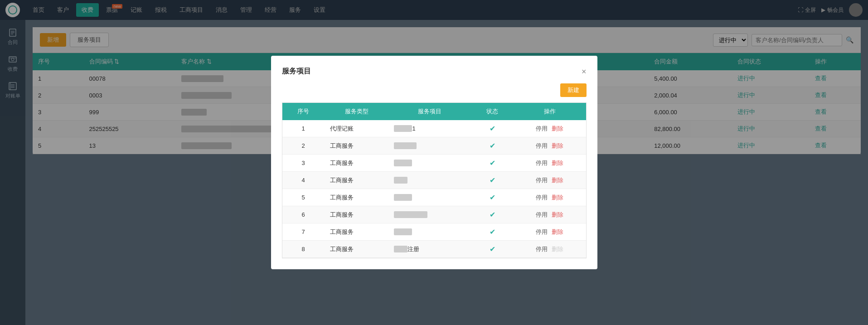 The image size is (868, 325). What do you see at coordinates (434, 72) in the screenshot?
I see `modal-header: 服务项目 ×` at bounding box center [434, 72].